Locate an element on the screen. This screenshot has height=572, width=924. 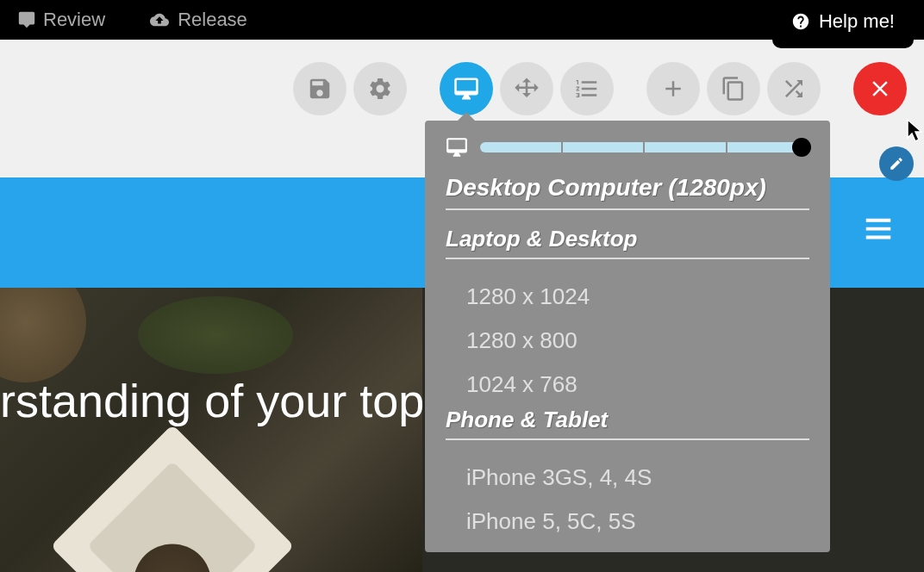
slider-knob is located at coordinates (802, 147).